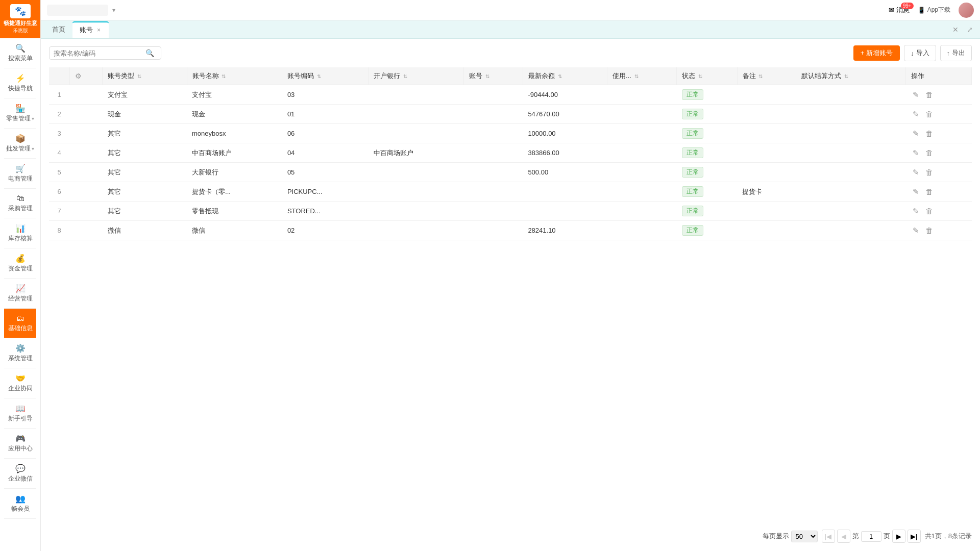  Describe the element at coordinates (416, 77) in the screenshot. I see `col-bank: 开户银行 ⇅` at that location.